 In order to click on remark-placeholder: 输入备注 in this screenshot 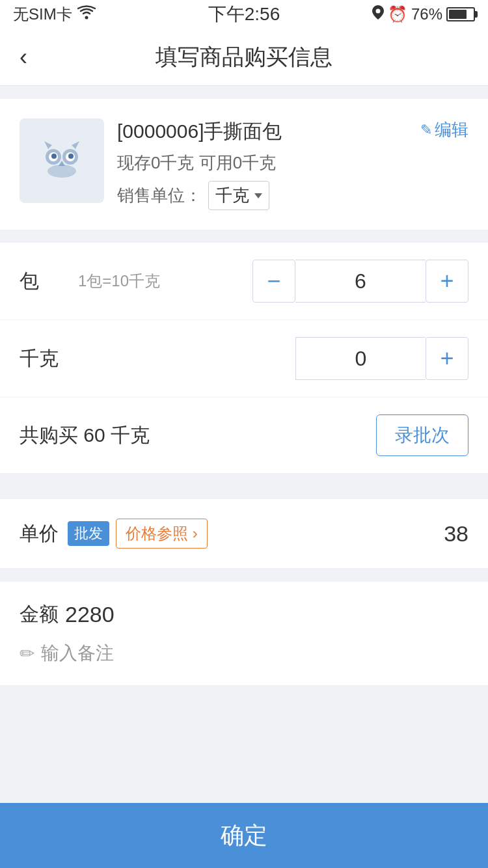, I will do `click(77, 653)`.